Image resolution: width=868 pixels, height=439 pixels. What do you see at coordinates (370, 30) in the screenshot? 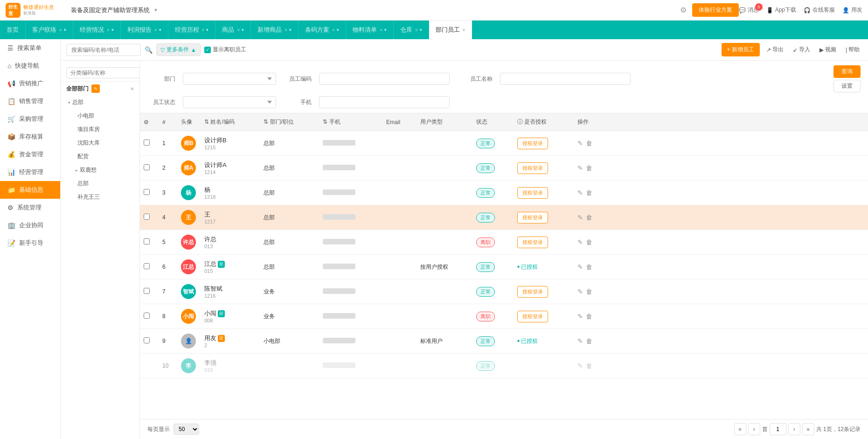
I see `nav-tab-物料清单: 物料清单×▾` at bounding box center [370, 30].